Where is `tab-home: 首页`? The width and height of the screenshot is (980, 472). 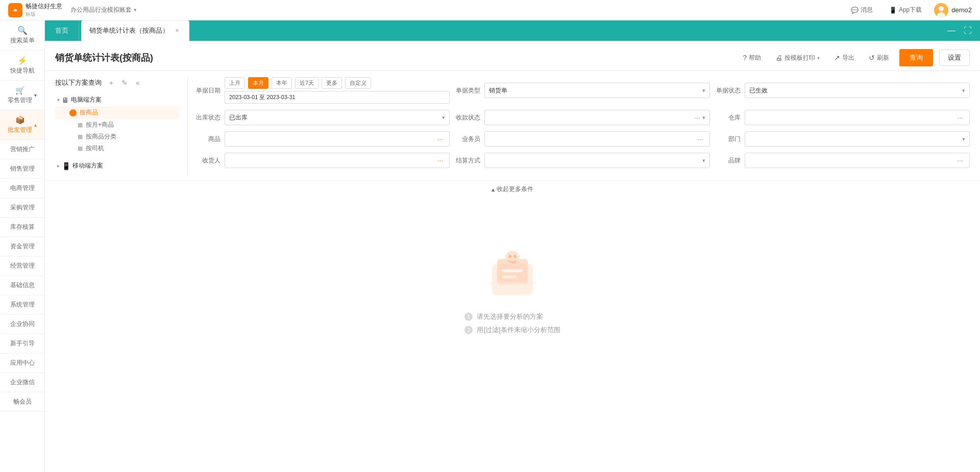 tab-home: 首页 is located at coordinates (62, 31).